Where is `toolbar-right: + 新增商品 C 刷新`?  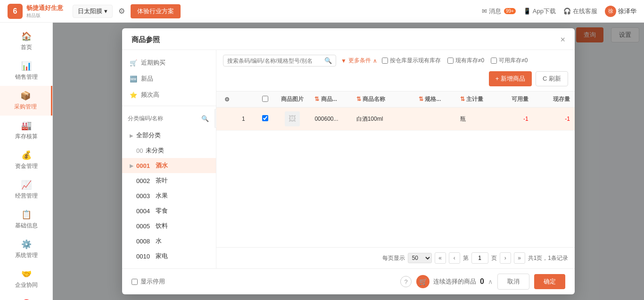
toolbar-right: + 新增商品 C 刷新 is located at coordinates (528, 79).